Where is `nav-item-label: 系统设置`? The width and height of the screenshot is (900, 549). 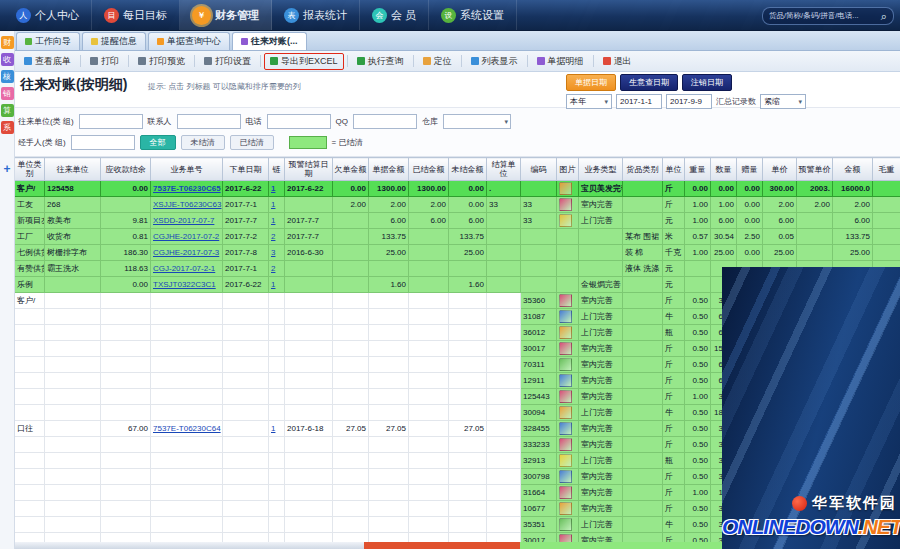
nav-item-label: 系统设置 is located at coordinates (482, 16).